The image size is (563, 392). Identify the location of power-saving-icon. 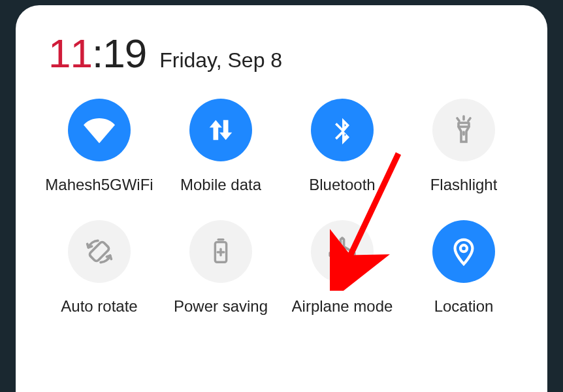
(221, 252).